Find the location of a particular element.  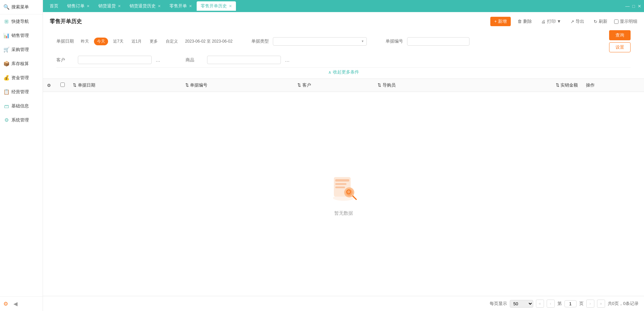

collapse-filter-btn: ∧ 收起更多条件 is located at coordinates (344, 73).